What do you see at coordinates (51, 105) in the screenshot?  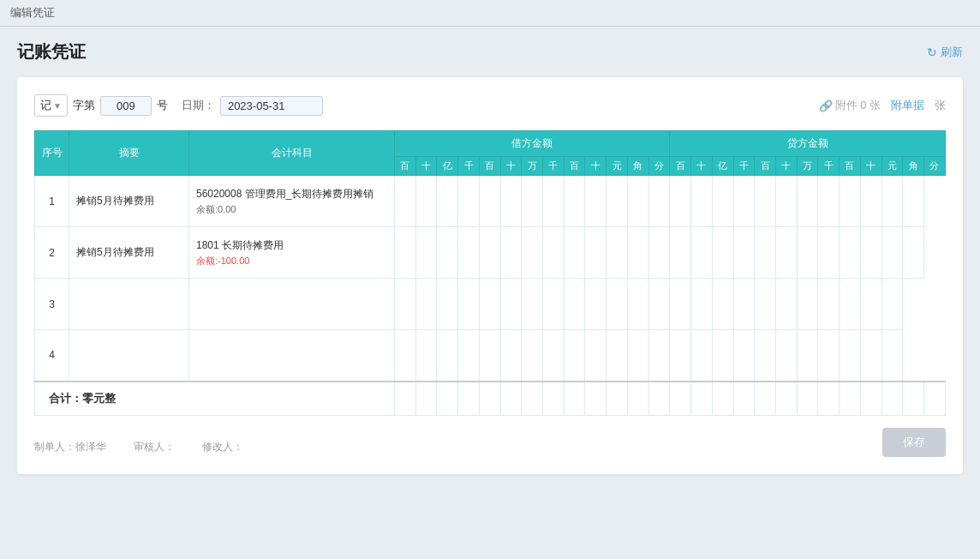 I see `voucher-type-select: 记 ▼` at bounding box center [51, 105].